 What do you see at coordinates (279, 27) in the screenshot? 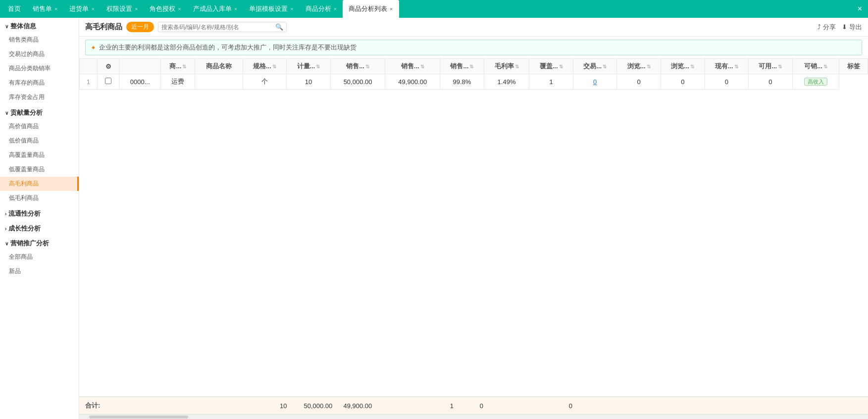
I see `search-icon: 🔍` at bounding box center [279, 27].